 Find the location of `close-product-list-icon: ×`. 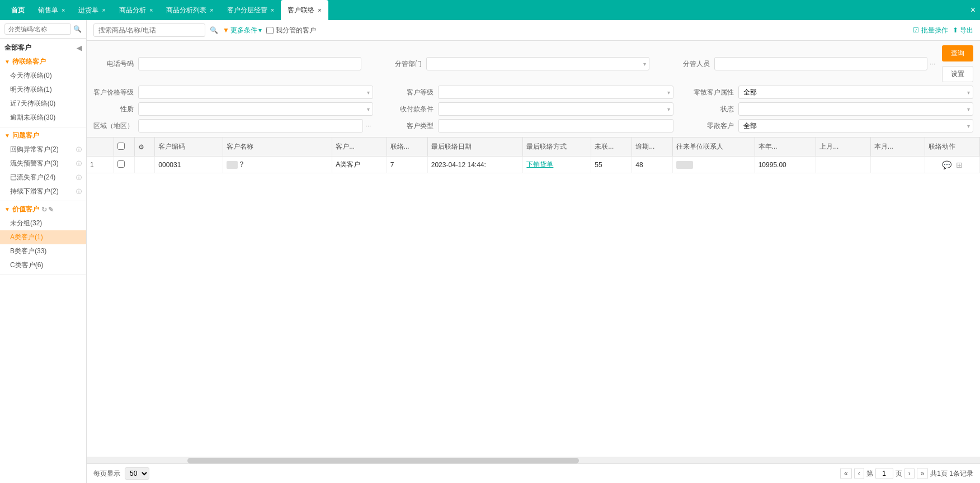

close-product-list-icon: × is located at coordinates (211, 10).